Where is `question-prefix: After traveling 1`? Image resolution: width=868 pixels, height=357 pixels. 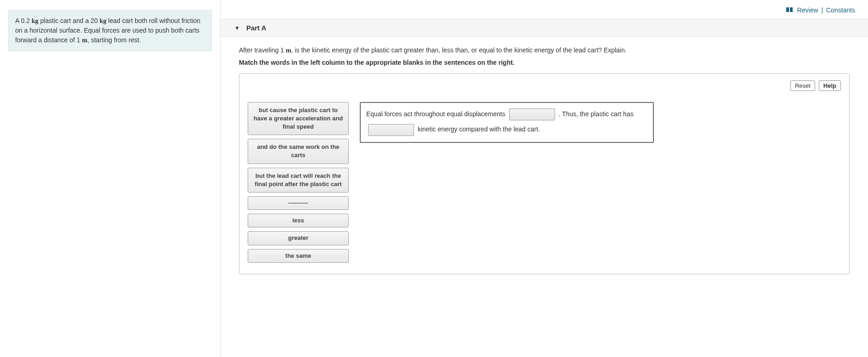
question-prefix: After traveling 1 is located at coordinates (262, 50).